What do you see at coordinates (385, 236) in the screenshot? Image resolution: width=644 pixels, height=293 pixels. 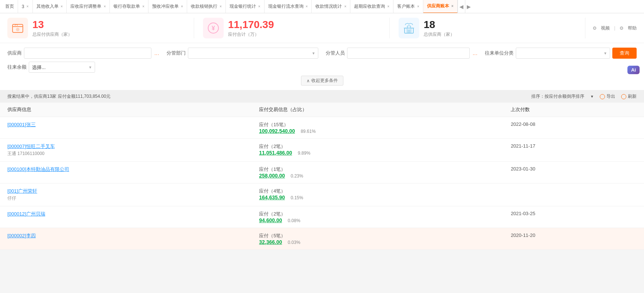 I see `tx-label: 应付（5笔）` at bounding box center [385, 236].